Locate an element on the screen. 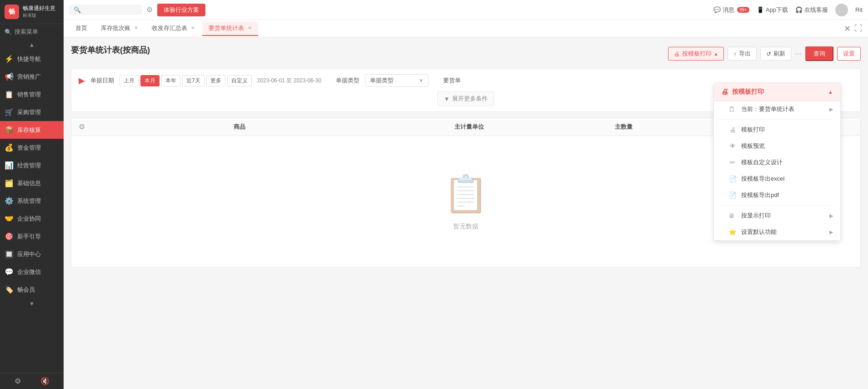 The width and height of the screenshot is (868, 389). speaker-icon: 🔇 is located at coordinates (45, 381).